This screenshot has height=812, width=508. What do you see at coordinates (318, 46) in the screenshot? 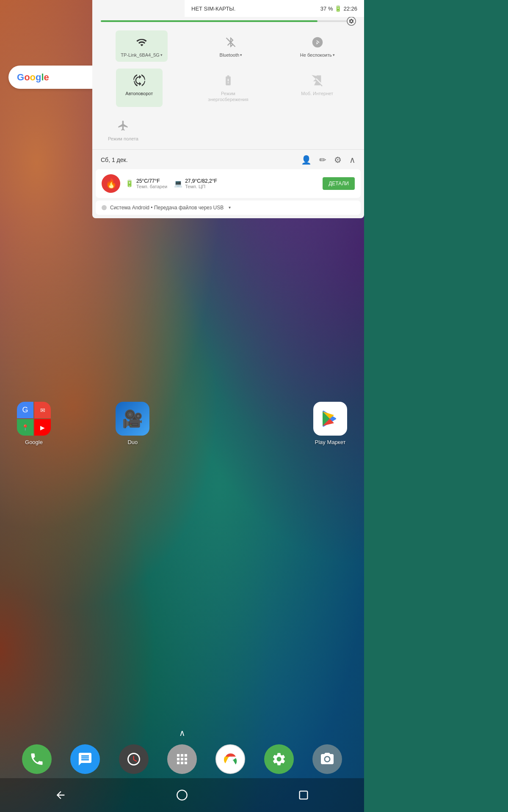
I see `tile-dnd: Не беспокоить ▾` at bounding box center [318, 46].